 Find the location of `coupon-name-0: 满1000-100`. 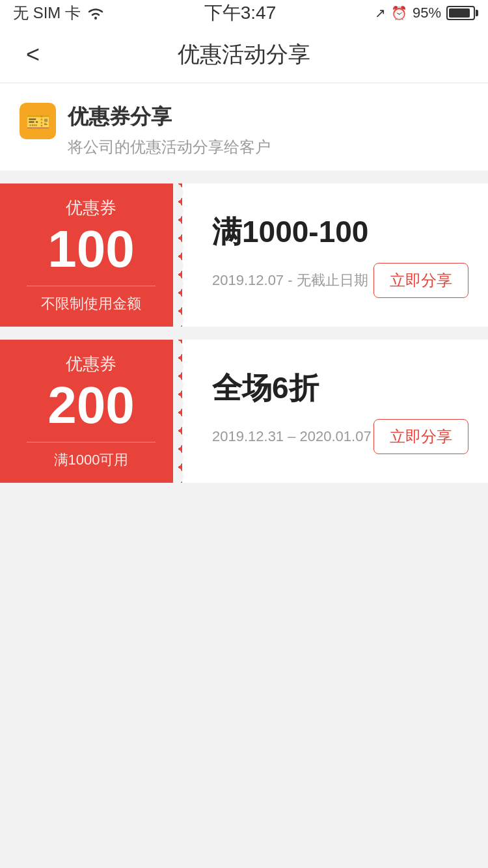

coupon-name-0: 满1000-100 is located at coordinates (340, 232).